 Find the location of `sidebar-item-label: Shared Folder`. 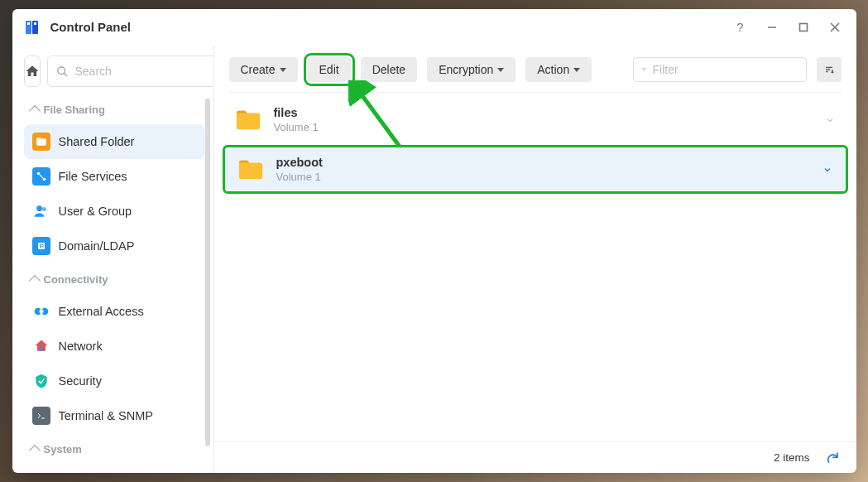

sidebar-item-label: Shared Folder is located at coordinates (97, 142).